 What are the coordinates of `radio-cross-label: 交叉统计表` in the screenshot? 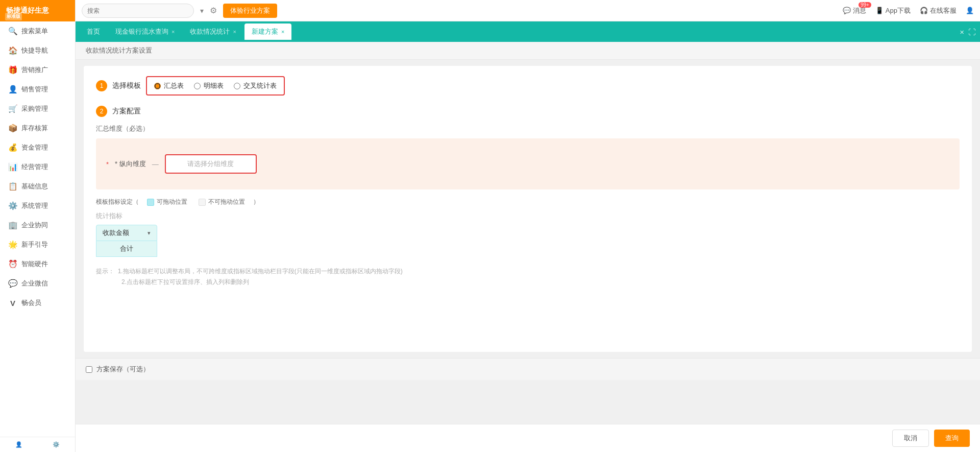 It's located at (260, 86).